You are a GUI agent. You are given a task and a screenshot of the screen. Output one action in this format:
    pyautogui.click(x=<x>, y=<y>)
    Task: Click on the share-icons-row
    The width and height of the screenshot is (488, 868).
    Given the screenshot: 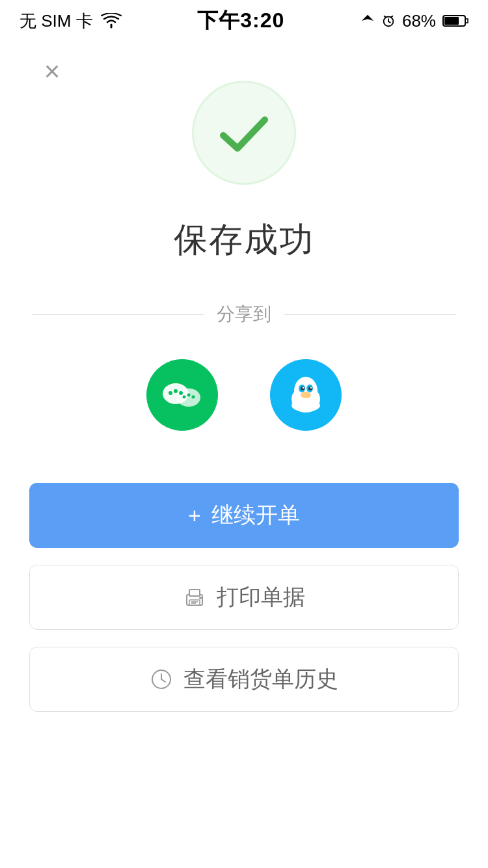 What is the action you would take?
    pyautogui.click(x=244, y=395)
    